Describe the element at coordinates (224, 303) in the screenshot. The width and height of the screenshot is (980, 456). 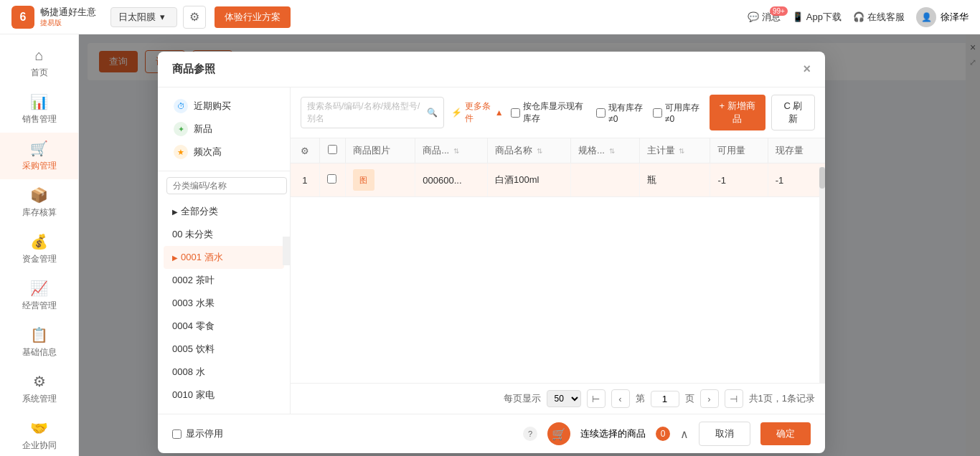
I see `category-fruit: 0003 水果` at that location.